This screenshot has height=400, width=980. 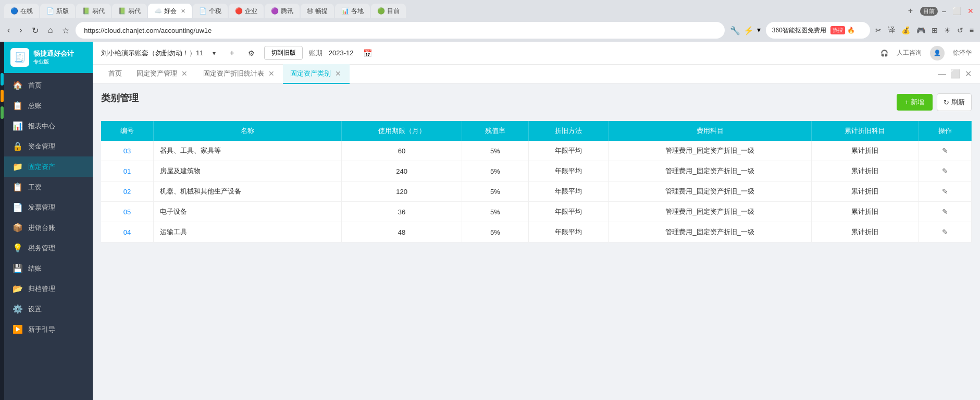 I want to click on page-tab-close-2: ✕, so click(x=271, y=74).